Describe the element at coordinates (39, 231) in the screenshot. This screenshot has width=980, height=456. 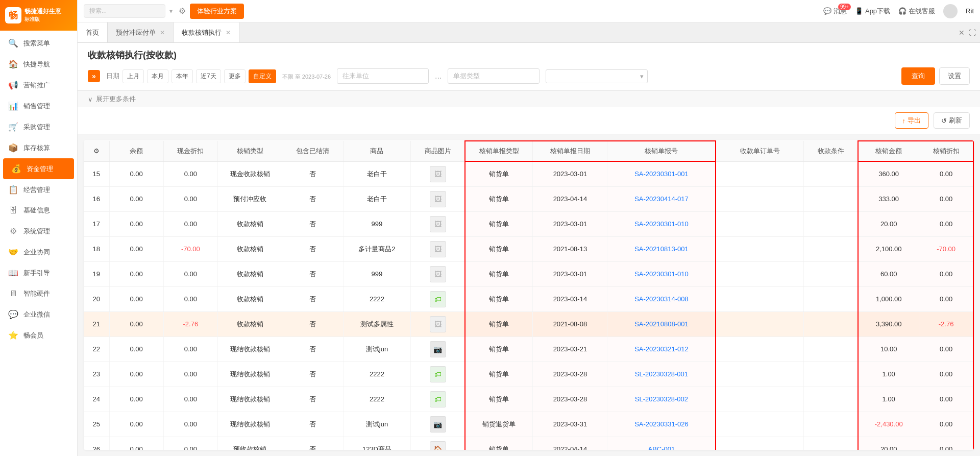
I see `sidebar-item-system: ⚙ 系统管理` at that location.